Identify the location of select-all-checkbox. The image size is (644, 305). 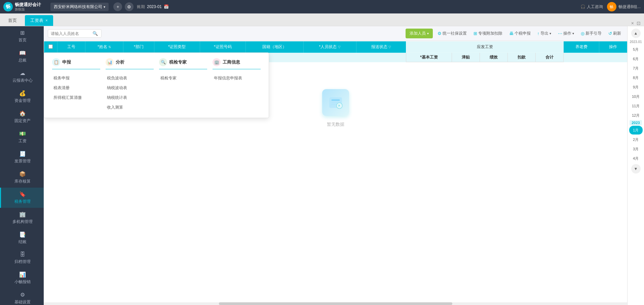
(50, 46).